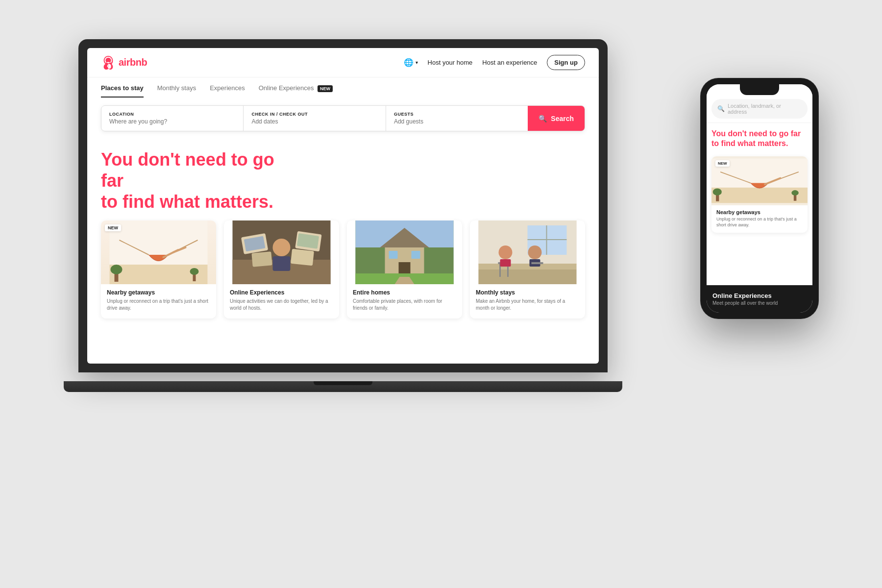 Image resolution: width=882 pixels, height=588 pixels. I want to click on tab-online-experiences: Online Experiences NEW, so click(296, 91).